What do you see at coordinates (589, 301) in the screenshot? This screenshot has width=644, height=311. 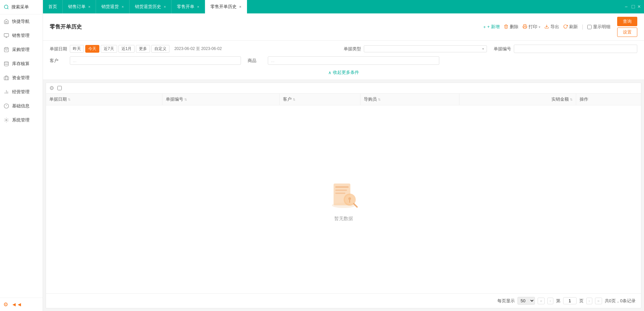 I see `next-page-button: ›` at bounding box center [589, 301].